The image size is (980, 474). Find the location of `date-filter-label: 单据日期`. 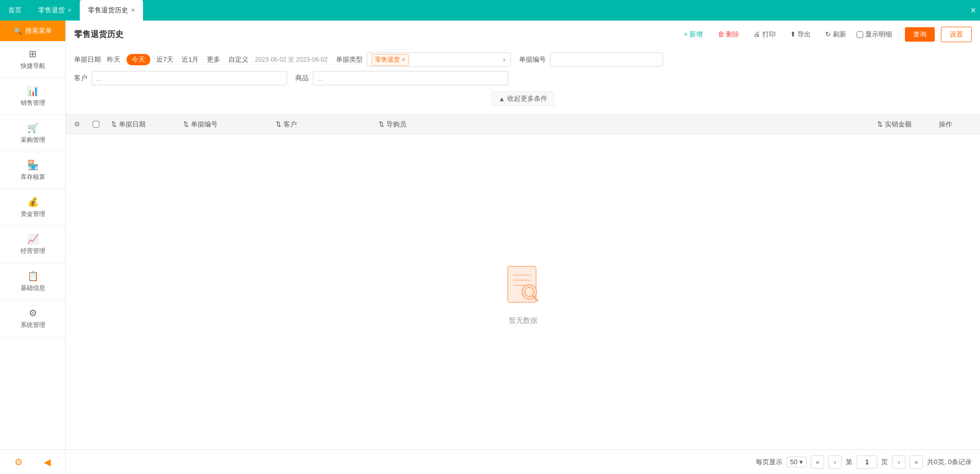

date-filter-label: 单据日期 is located at coordinates (87, 60).